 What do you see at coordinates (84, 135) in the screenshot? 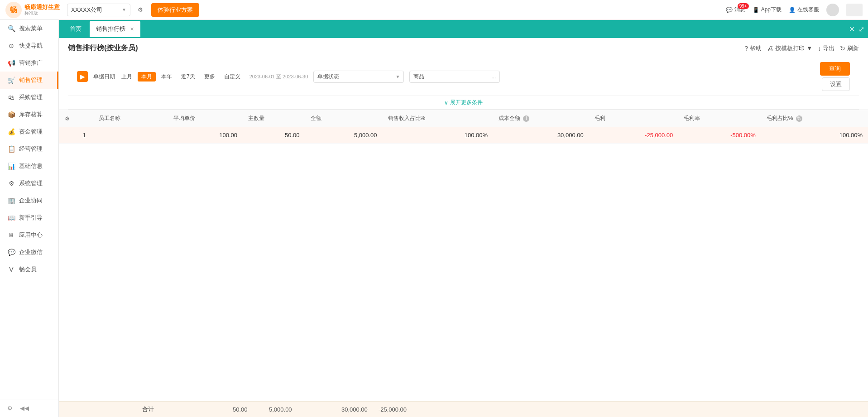
I see `cell-rank-0: 1` at bounding box center [84, 135].